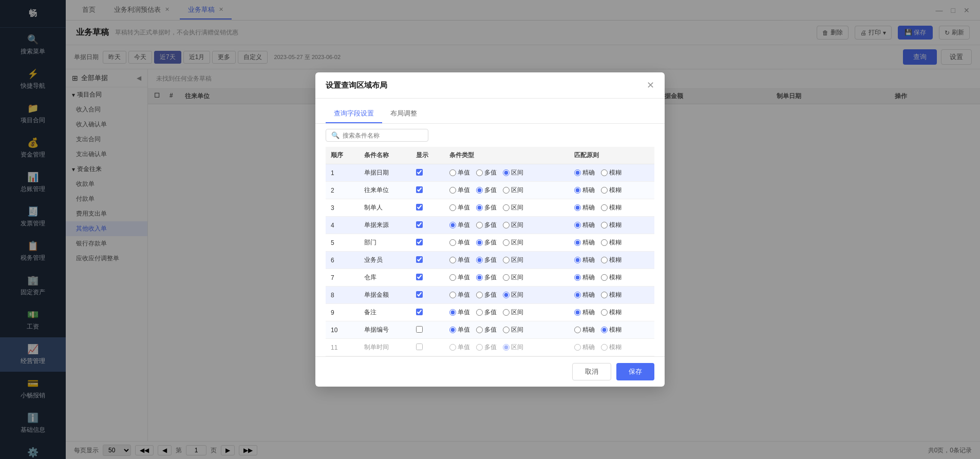 The width and height of the screenshot is (980, 459). I want to click on cell-type-3: 单值 多值 区间, so click(506, 225).